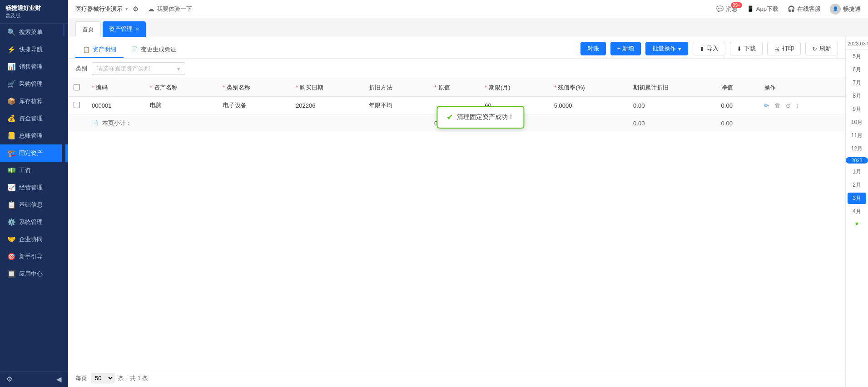  What do you see at coordinates (767, 105) in the screenshot?
I see `edit-icon: ✏` at bounding box center [767, 105].